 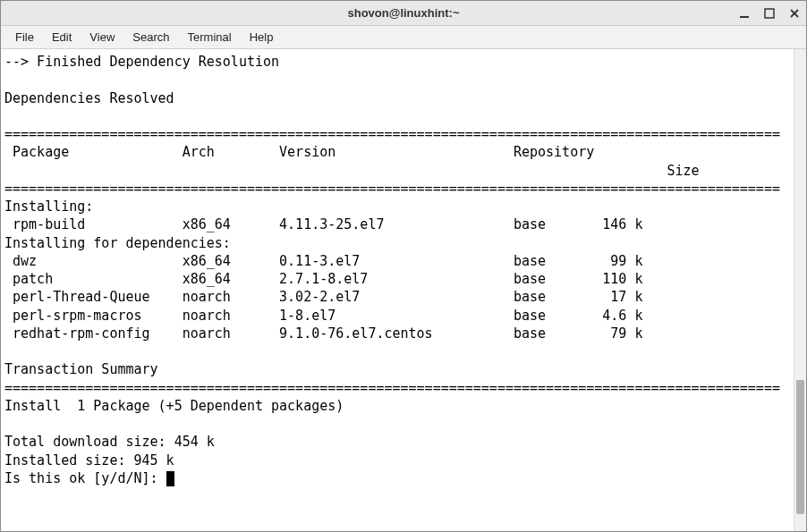 What do you see at coordinates (794, 13) in the screenshot?
I see `close-button` at bounding box center [794, 13].